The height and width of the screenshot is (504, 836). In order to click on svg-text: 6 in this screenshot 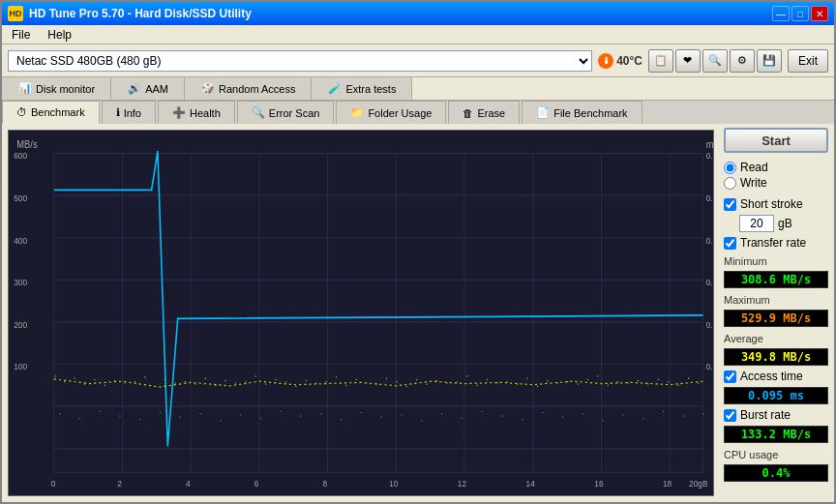, I will do `click(257, 484)`.